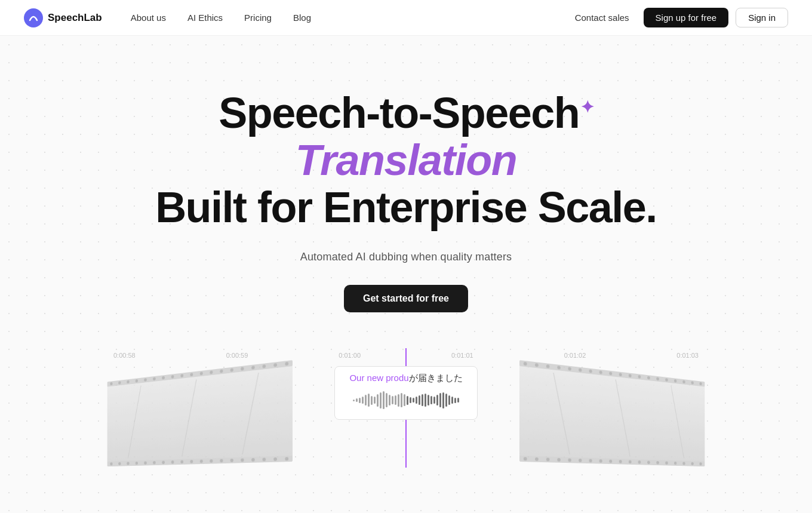  I want to click on tape-right, so click(612, 413).